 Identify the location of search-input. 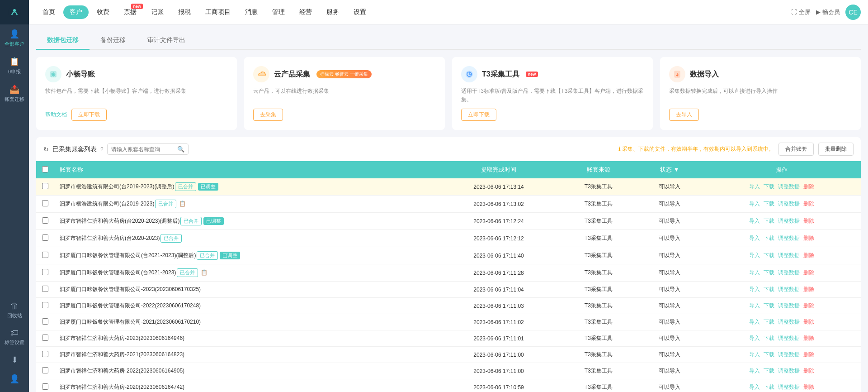
(143, 149).